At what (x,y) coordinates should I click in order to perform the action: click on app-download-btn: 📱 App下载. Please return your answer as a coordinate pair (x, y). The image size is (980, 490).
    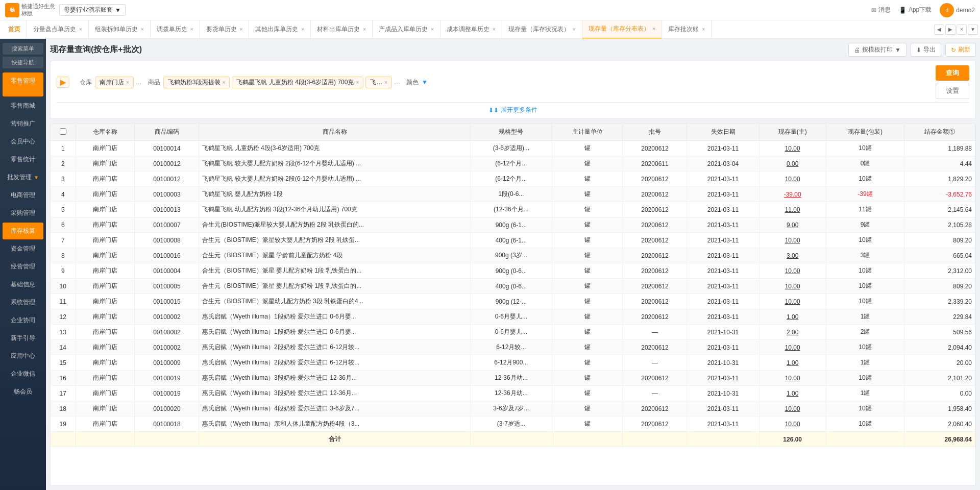
    Looking at the image, I should click on (915, 10).